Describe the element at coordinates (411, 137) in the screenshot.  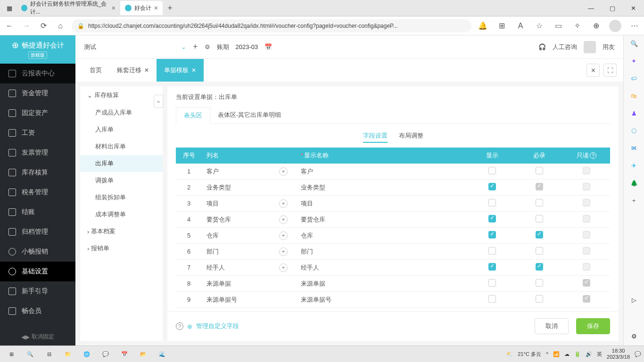
I see `subtab-layout: 布局调整` at that location.